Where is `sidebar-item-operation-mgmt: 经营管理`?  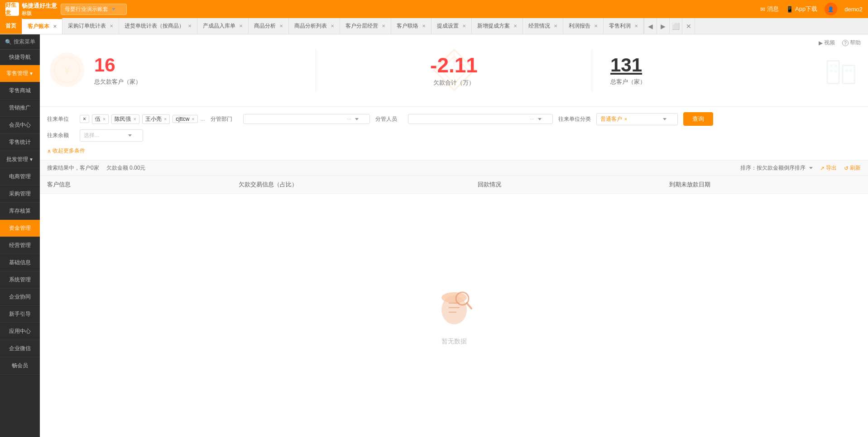 sidebar-item-operation-mgmt: 经营管理 is located at coordinates (20, 246).